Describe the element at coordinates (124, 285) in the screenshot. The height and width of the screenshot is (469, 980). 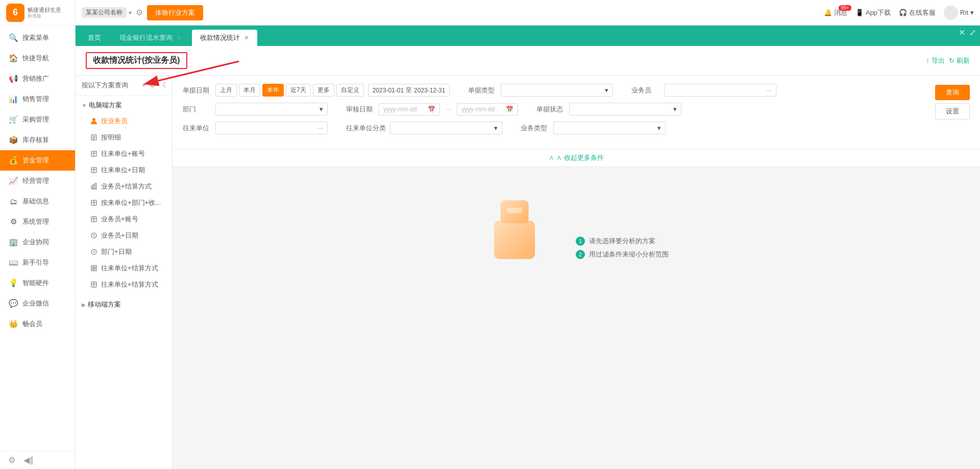
I see `scheme-partner-settle2: 往来单位+结算方式` at that location.